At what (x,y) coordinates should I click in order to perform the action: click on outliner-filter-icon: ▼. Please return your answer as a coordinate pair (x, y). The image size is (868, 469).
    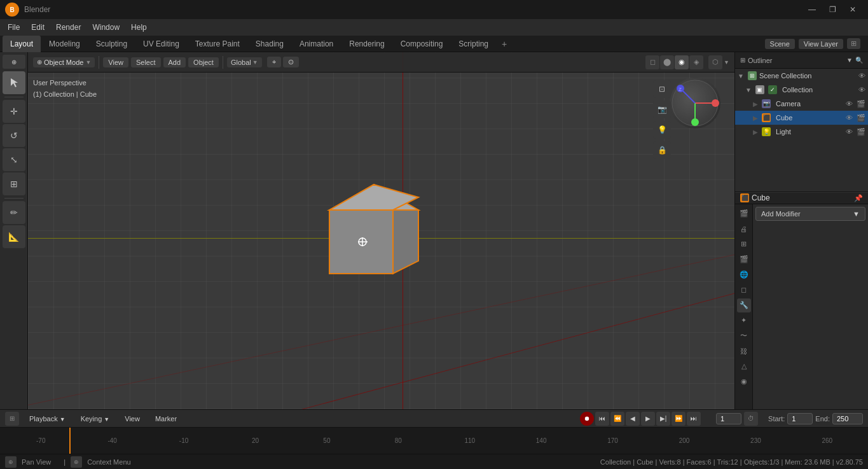
    Looking at the image, I should click on (850, 60).